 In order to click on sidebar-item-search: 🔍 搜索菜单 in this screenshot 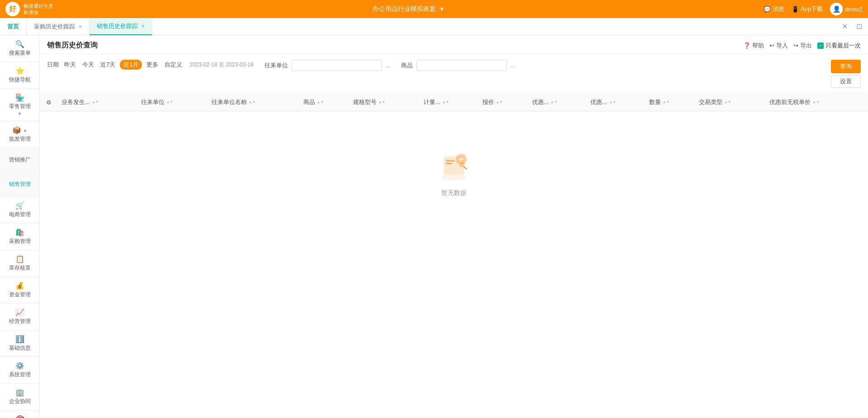, I will do `click(20, 49)`.